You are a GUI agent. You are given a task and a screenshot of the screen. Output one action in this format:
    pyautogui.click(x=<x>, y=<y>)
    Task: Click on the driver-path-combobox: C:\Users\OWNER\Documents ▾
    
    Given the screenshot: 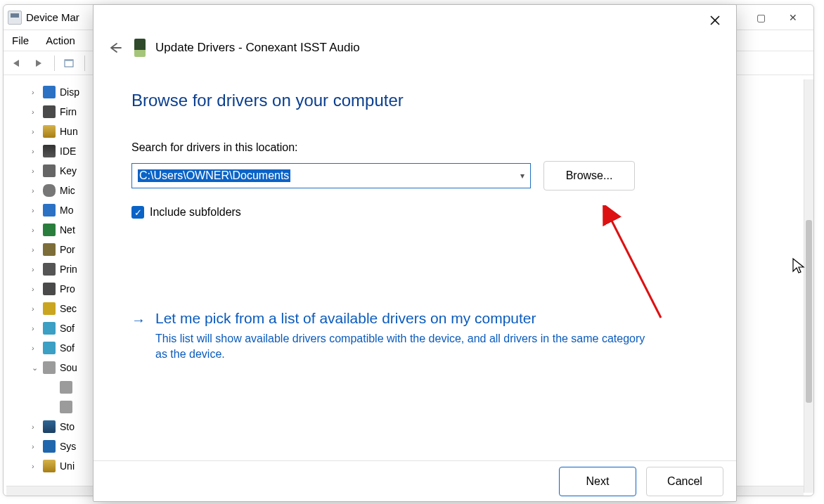 What is the action you would take?
    pyautogui.click(x=331, y=176)
    